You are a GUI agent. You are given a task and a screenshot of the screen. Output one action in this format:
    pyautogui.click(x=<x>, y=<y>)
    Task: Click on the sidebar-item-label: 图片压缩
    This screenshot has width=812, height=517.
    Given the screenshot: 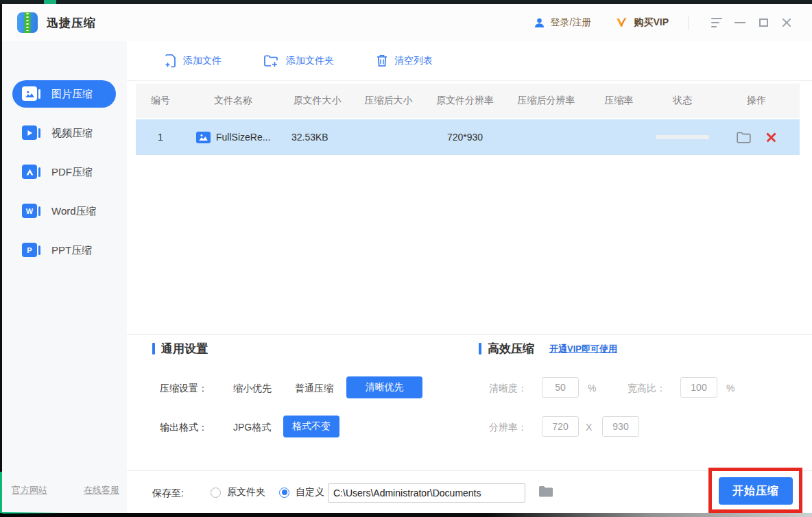 What is the action you would take?
    pyautogui.click(x=72, y=95)
    